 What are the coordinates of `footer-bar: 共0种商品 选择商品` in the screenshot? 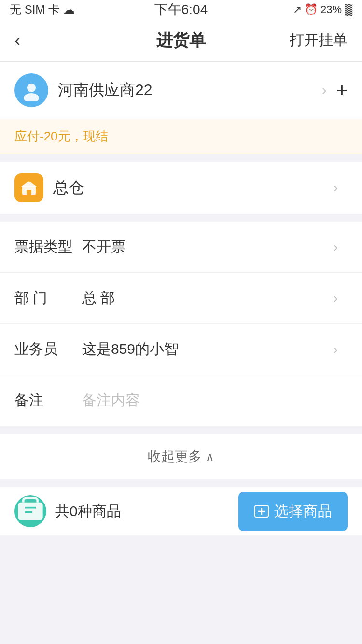 It's located at (181, 511).